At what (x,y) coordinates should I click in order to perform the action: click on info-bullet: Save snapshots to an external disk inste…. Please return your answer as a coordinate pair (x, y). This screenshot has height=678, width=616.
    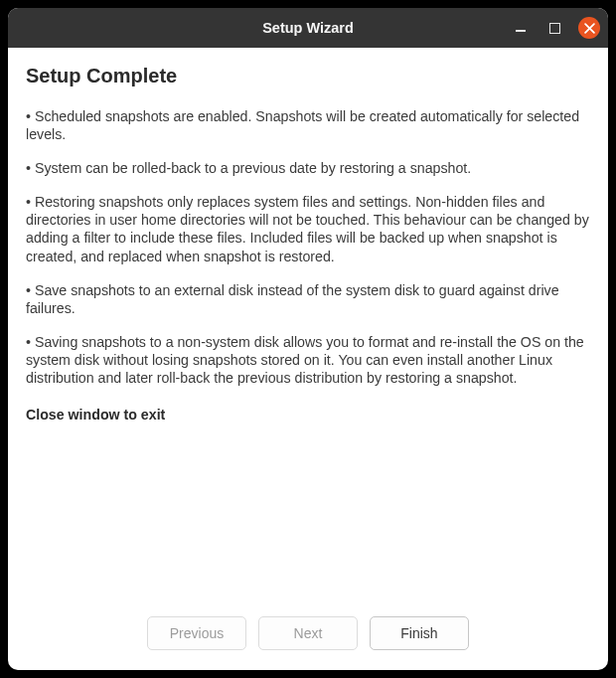
    Looking at the image, I should click on (308, 299).